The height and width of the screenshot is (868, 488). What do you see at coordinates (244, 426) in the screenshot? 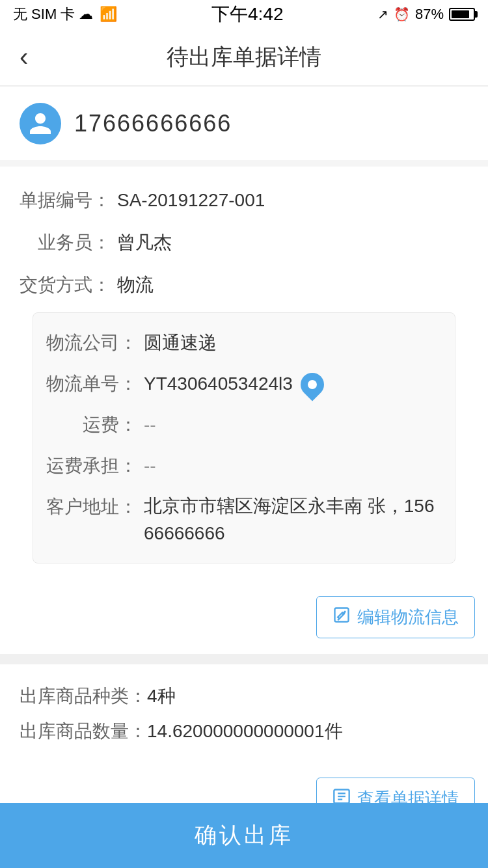
I see `logistics-freight-row: 运费： --` at bounding box center [244, 426].